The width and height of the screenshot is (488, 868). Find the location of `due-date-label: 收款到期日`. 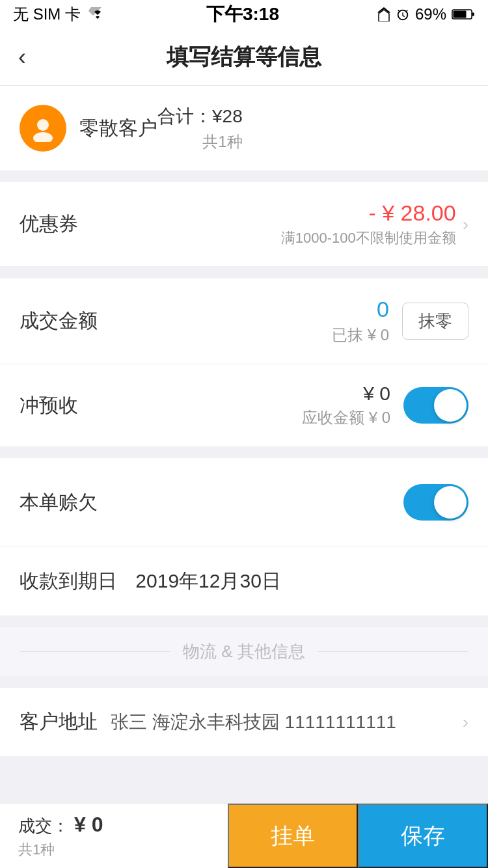

due-date-label: 收款到期日 is located at coordinates (68, 580).